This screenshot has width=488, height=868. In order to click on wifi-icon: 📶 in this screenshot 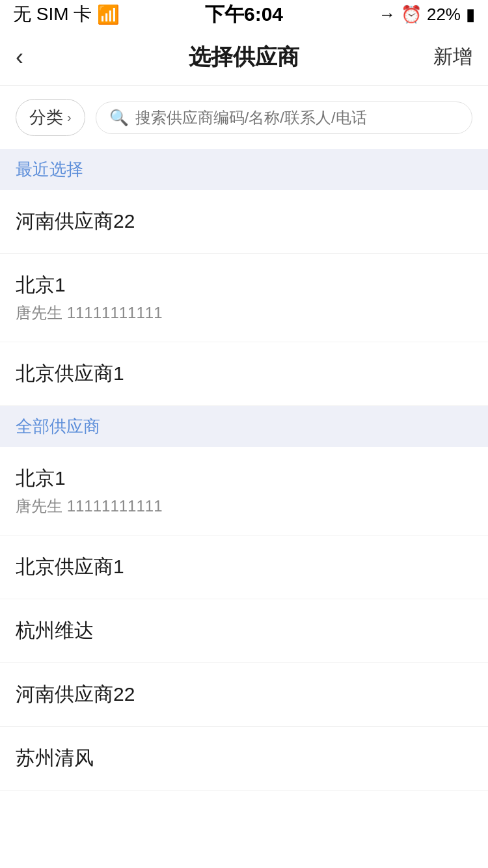, I will do `click(108, 14)`.